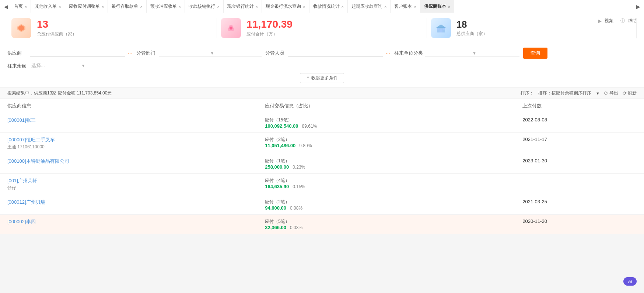 This screenshot has width=644, height=293. Describe the element at coordinates (535, 139) in the screenshot. I see `last-pay-date-1: 2021-11-17` at that location.